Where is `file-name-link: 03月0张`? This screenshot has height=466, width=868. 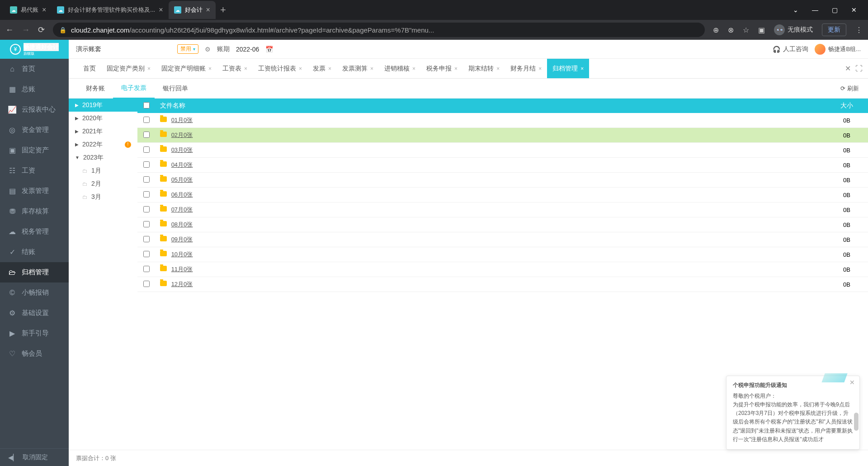
file-name-link: 03月0张 is located at coordinates (182, 150).